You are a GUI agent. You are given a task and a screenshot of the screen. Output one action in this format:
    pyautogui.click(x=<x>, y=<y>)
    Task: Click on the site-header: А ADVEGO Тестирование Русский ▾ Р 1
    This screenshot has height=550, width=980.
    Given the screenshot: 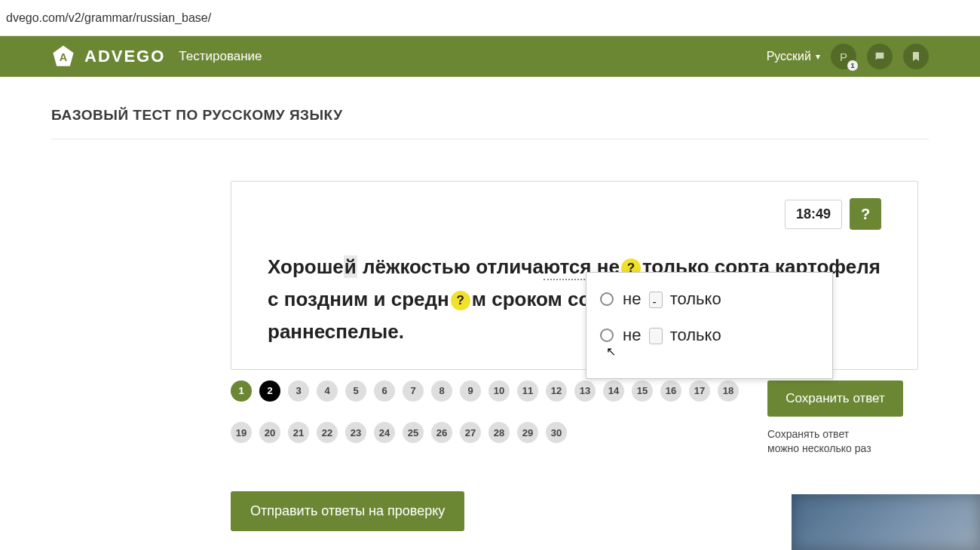 What is the action you would take?
    pyautogui.click(x=490, y=57)
    